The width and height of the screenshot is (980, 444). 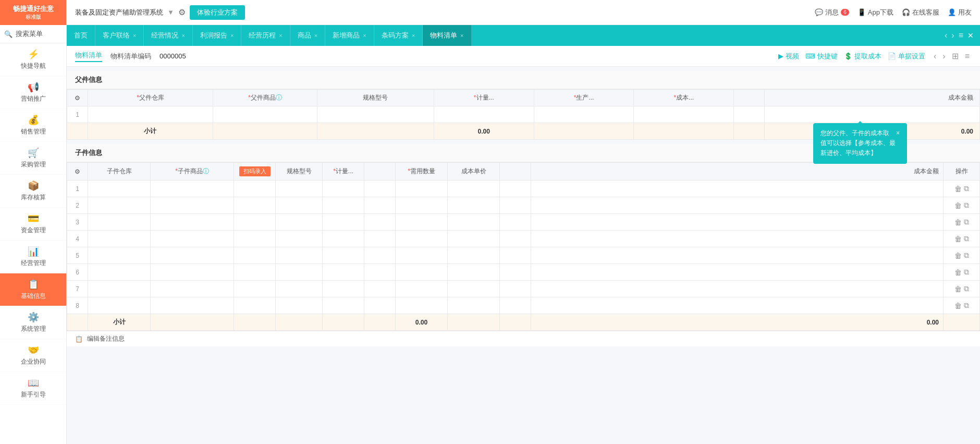 I want to click on online-service-item: 🎧 在线客服, so click(x=921, y=13).